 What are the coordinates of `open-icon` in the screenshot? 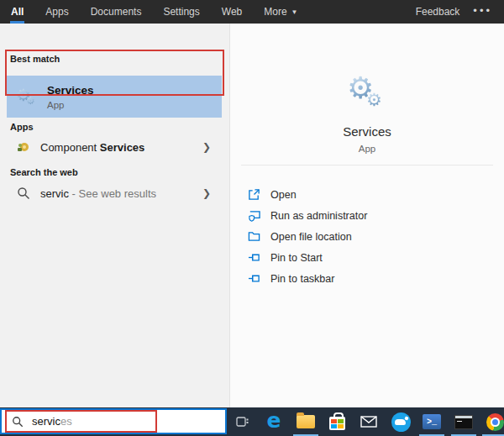 It's located at (254, 195).